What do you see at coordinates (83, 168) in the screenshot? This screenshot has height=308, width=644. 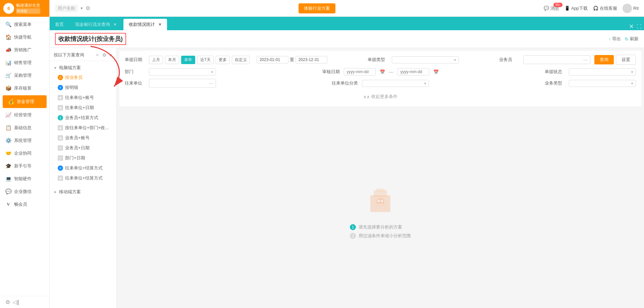 I see `tree-item-counterparty-settle1: ≡ 往来单位+结算方式` at bounding box center [83, 168].